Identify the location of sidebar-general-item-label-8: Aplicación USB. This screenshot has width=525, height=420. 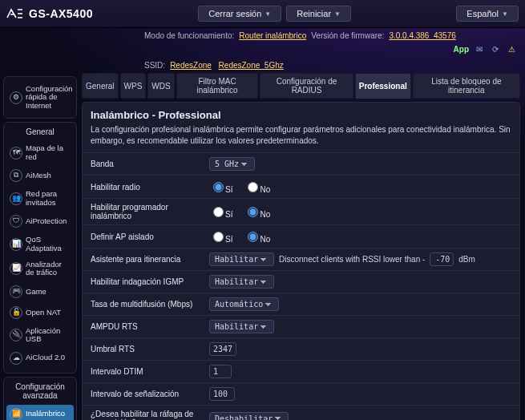
(48, 335).